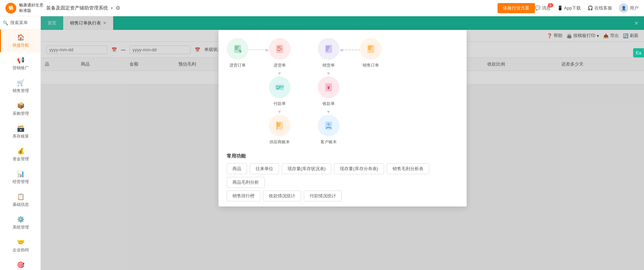  I want to click on sales-order-label: 销售订单, so click(371, 65).